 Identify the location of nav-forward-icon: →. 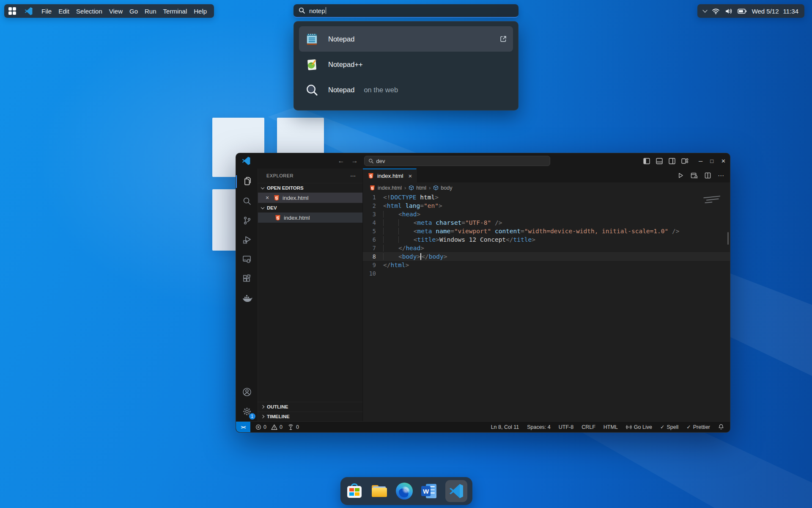
(355, 161).